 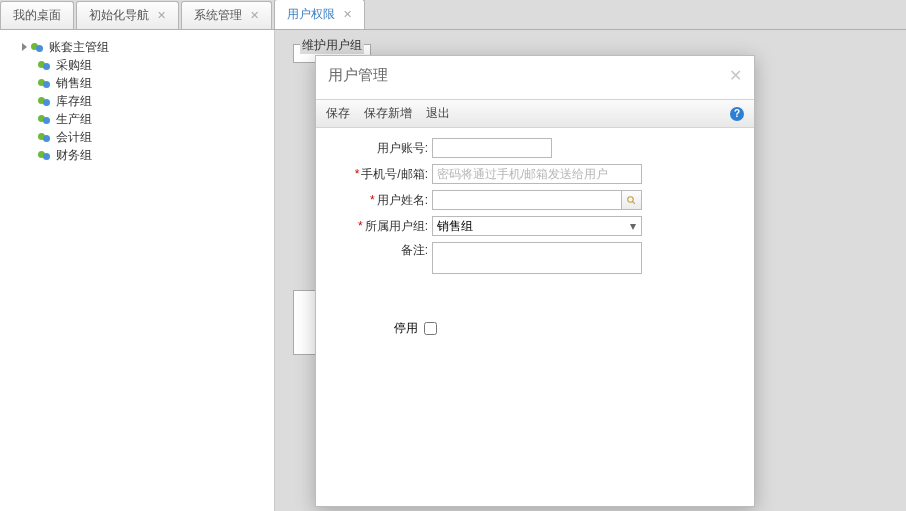 I want to click on panel-title: 维护用户组, so click(x=332, y=46).